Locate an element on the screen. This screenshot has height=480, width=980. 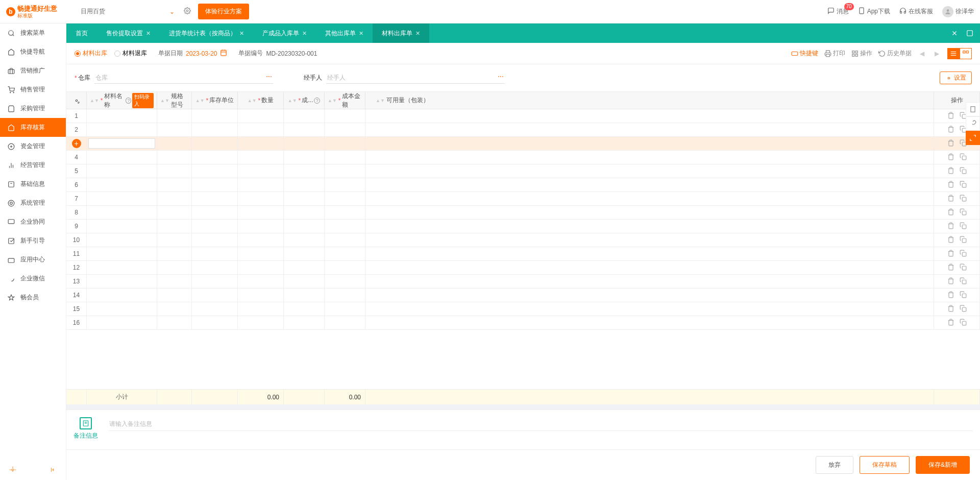
warehouse-input is located at coordinates (184, 78).